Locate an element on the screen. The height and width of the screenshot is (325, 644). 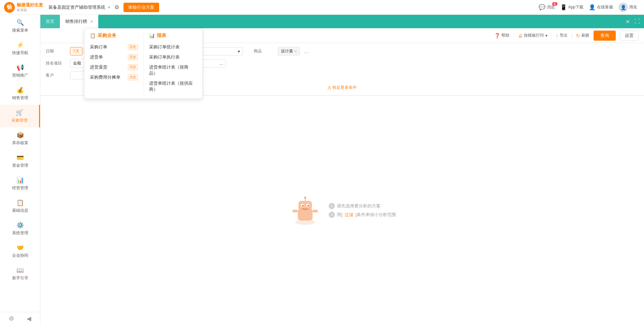
print-button: 🖨 按模板打印 ▾ is located at coordinates (533, 36).